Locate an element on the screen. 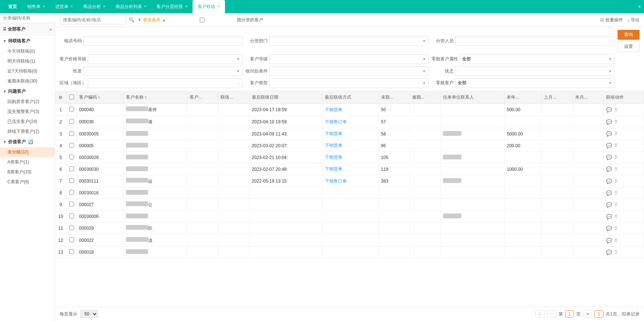  settings-icon: ⚙ is located at coordinates (60, 98).